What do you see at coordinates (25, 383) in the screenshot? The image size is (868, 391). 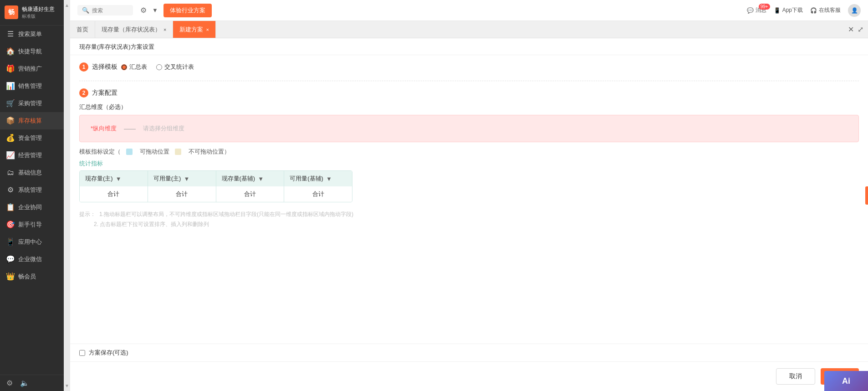 I see `volume-icon: 🔈` at bounding box center [25, 383].